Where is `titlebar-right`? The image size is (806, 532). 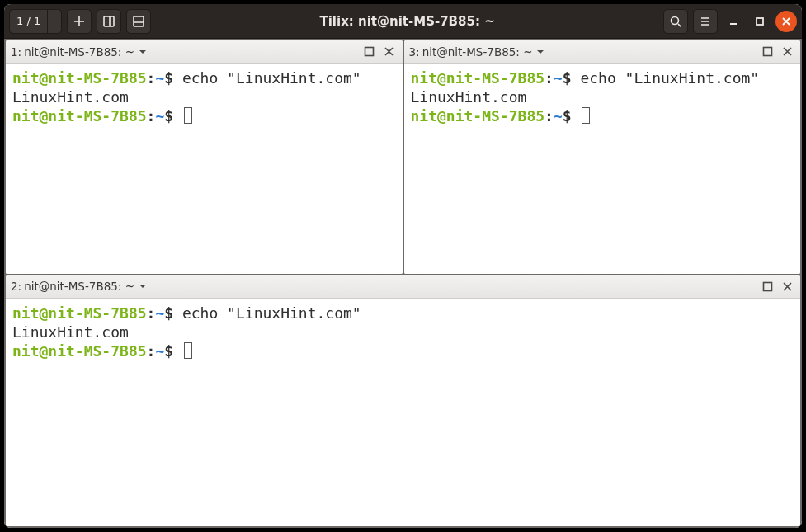 titlebar-right is located at coordinates (730, 21).